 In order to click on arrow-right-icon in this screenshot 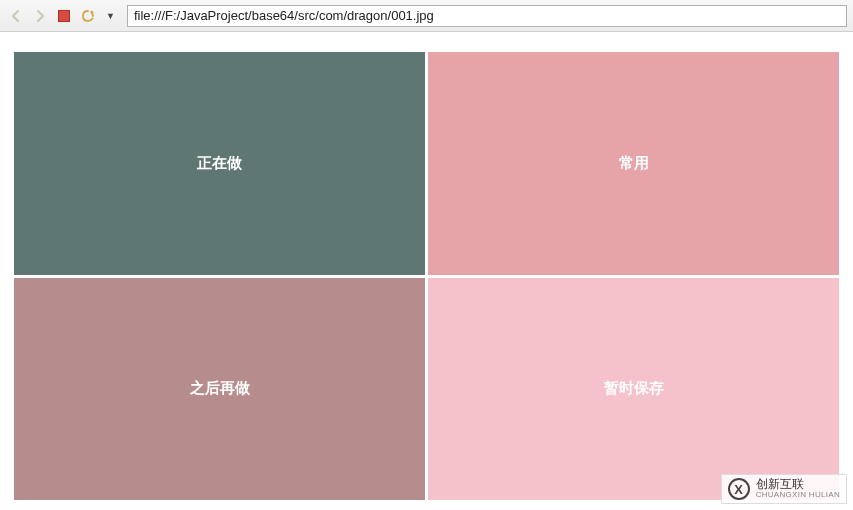, I will do `click(40, 16)`.